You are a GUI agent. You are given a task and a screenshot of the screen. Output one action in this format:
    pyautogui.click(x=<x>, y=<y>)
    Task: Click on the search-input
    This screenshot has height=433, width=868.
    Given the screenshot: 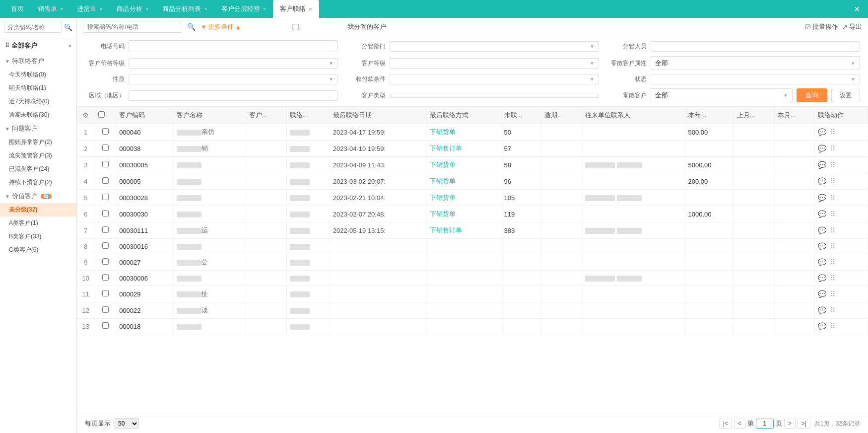 What is the action you would take?
    pyautogui.click(x=133, y=27)
    